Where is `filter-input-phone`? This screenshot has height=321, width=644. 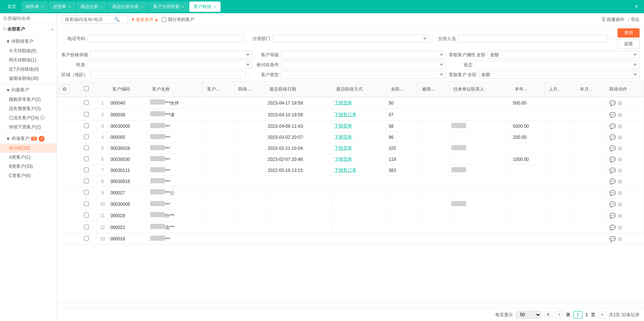 filter-input-phone is located at coordinates (166, 39).